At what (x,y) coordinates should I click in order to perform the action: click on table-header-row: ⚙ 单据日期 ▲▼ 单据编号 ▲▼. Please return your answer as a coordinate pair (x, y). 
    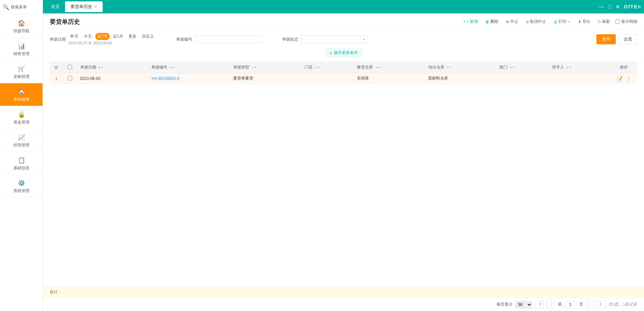
    Looking at the image, I should click on (343, 68).